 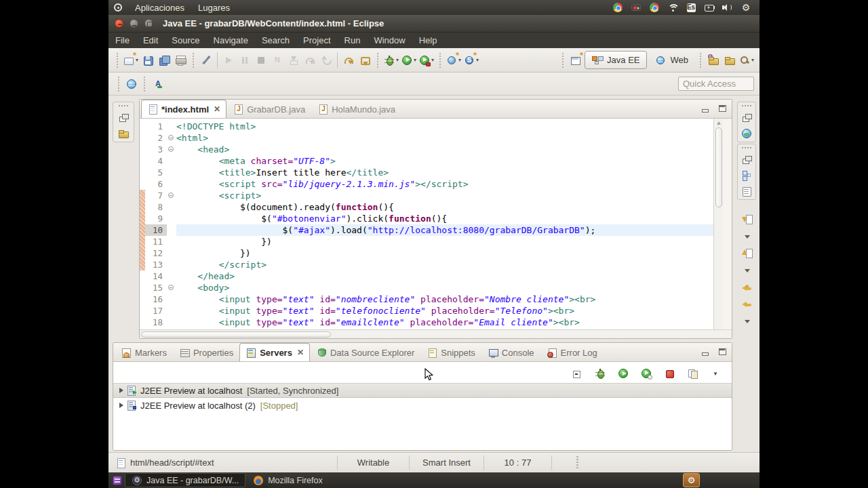 I want to click on server-row: J2EE Preview at localhost[Started, Synch…, so click(x=422, y=390).